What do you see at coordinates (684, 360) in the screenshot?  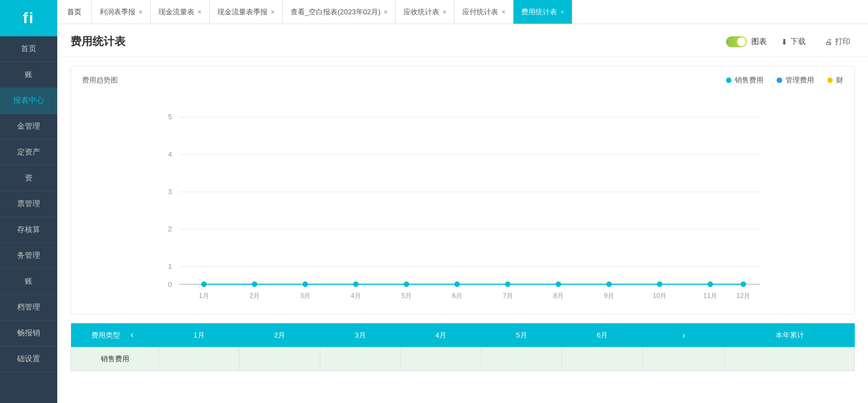 I see `row-sales-nav` at bounding box center [684, 360].